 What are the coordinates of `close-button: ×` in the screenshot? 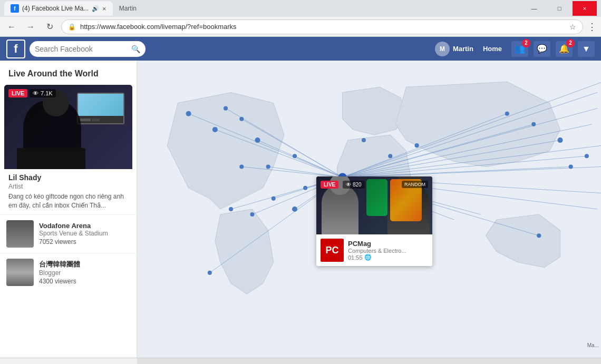 It's located at (585, 8).